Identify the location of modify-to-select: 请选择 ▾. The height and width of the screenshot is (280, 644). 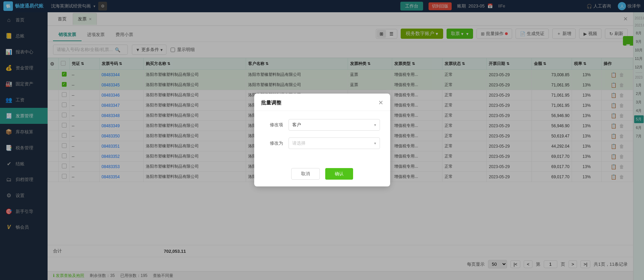
(334, 143).